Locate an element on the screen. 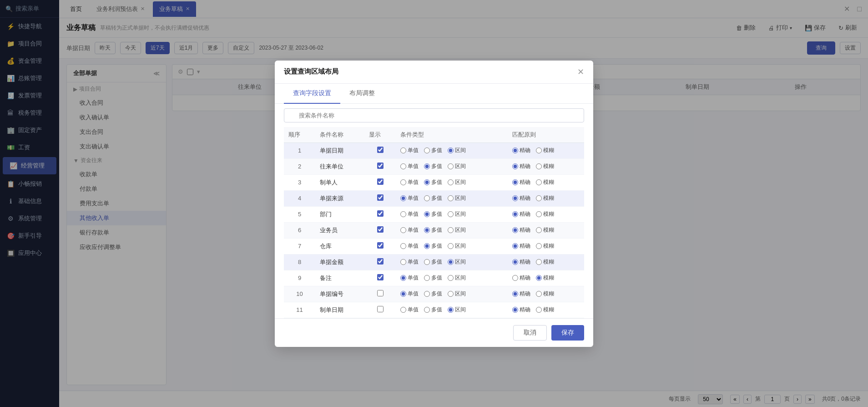 This screenshot has height=407, width=868. row-name: 业务员 is located at coordinates (340, 230).